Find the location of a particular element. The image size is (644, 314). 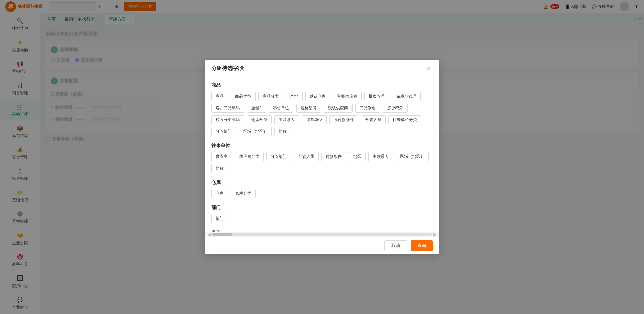

chip-supplier-category: 供应商分类 is located at coordinates (249, 157).